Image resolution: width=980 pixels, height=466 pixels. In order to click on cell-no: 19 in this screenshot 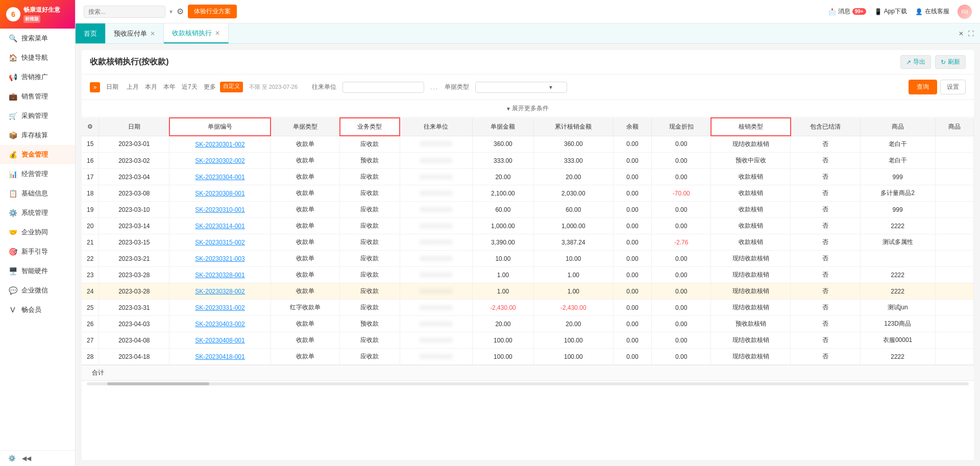, I will do `click(90, 210)`.